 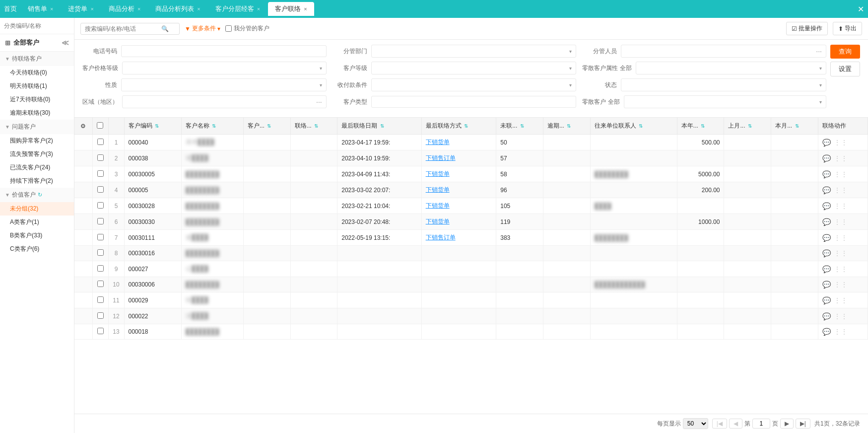 What do you see at coordinates (199, 9) in the screenshot?
I see `tab-close-product-analysis-list: ×` at bounding box center [199, 9].